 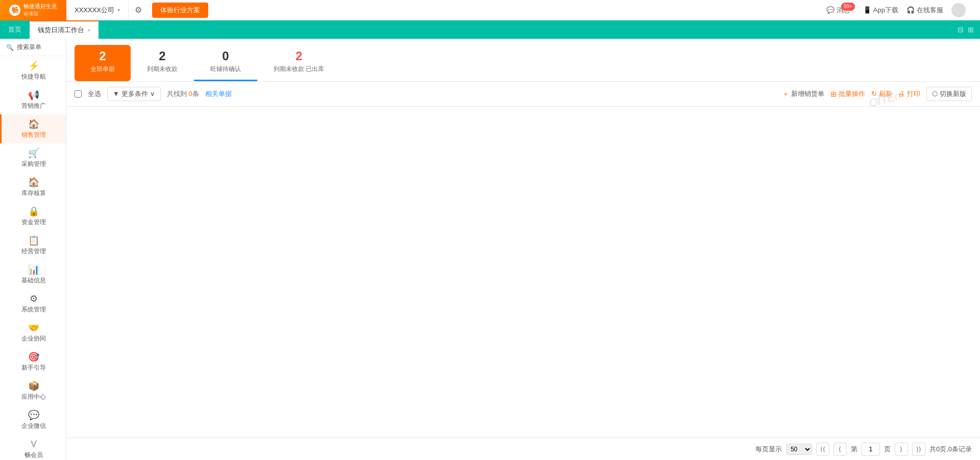 I want to click on batch-icon: ⊞, so click(x=834, y=94).